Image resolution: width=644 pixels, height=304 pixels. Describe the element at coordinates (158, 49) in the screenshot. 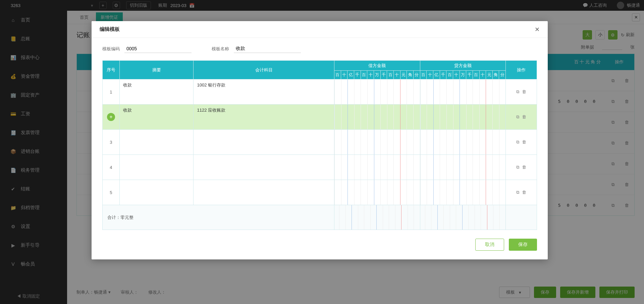

I see `template-code-input` at that location.